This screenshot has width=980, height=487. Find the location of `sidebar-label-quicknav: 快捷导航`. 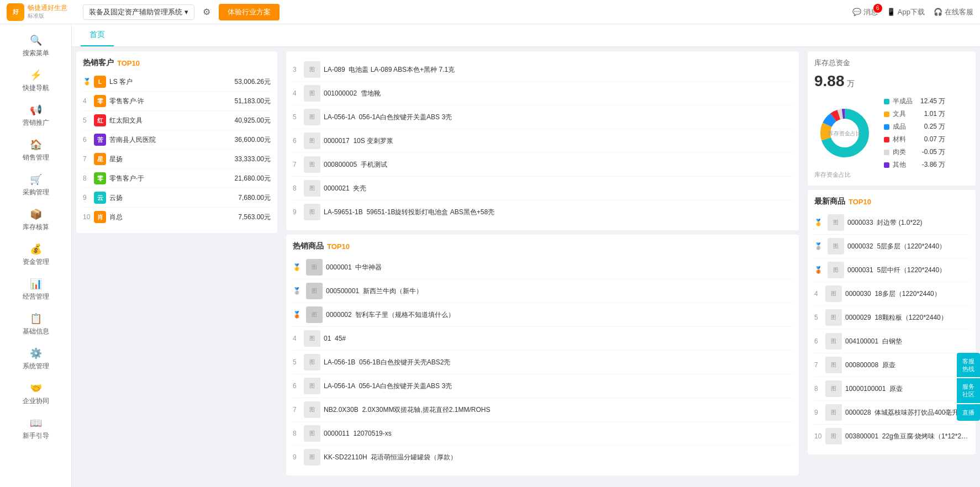

sidebar-label-quicknav: 快捷导航 is located at coordinates (36, 88).